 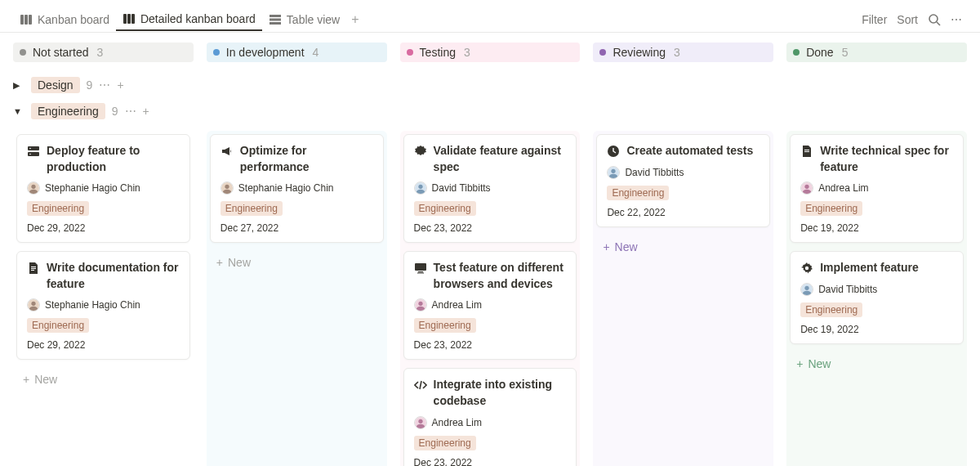 What do you see at coordinates (874, 20) in the screenshot?
I see `filter-button: Filter` at bounding box center [874, 20].